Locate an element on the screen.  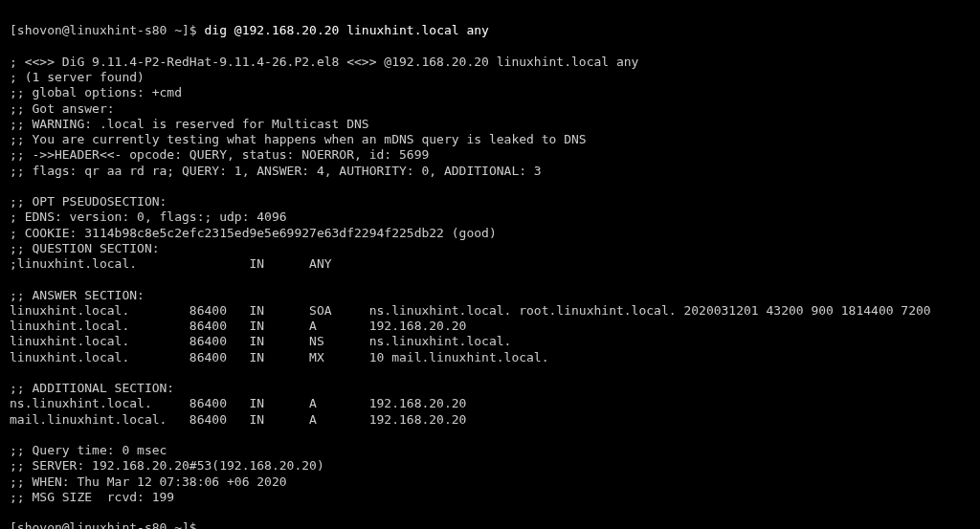
warning-mdns-1: ;; WARNING: .local is reserved for Multi… is located at coordinates (189, 124).